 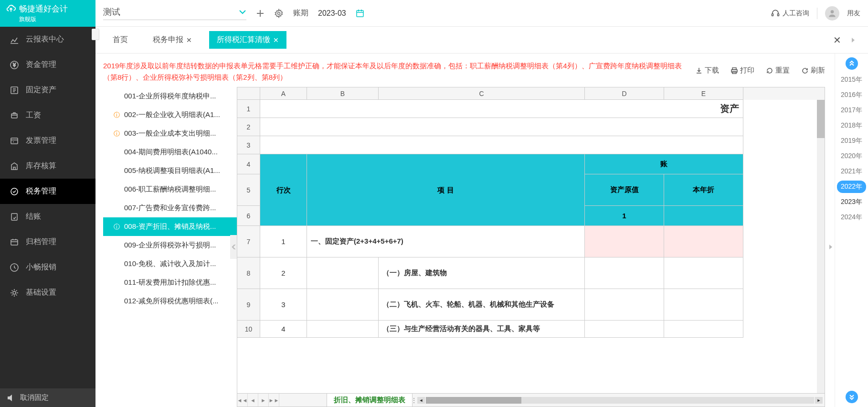 What do you see at coordinates (421, 400) in the screenshot?
I see `hscroll-left-icon: ◄` at bounding box center [421, 400].